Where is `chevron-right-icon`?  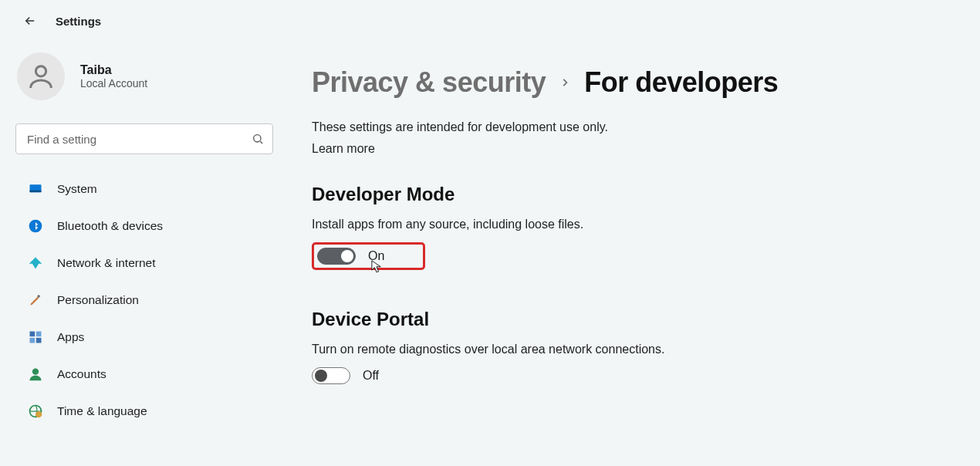
chevron-right-icon is located at coordinates (565, 83).